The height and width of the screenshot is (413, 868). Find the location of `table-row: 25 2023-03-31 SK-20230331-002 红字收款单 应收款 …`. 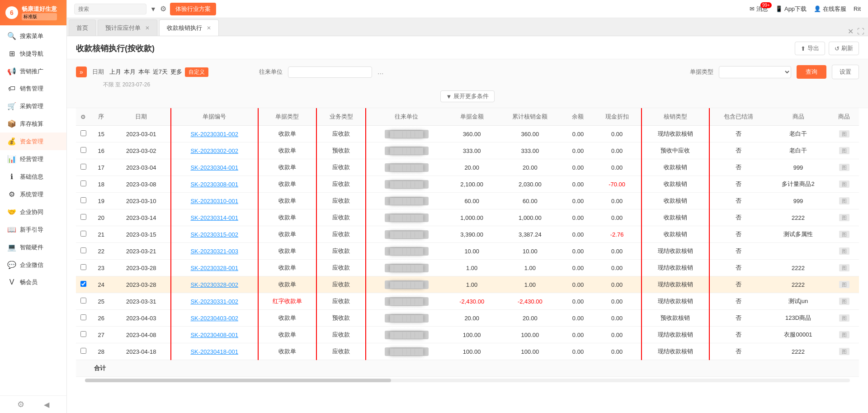

table-row: 25 2023-03-31 SK-20230331-002 红字收款单 应收款 … is located at coordinates (467, 301).